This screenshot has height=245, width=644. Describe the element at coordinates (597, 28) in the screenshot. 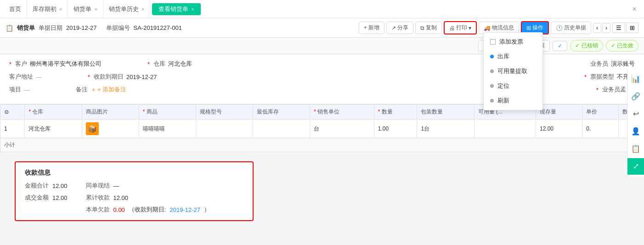

I see `prev-button: ‹` at that location.